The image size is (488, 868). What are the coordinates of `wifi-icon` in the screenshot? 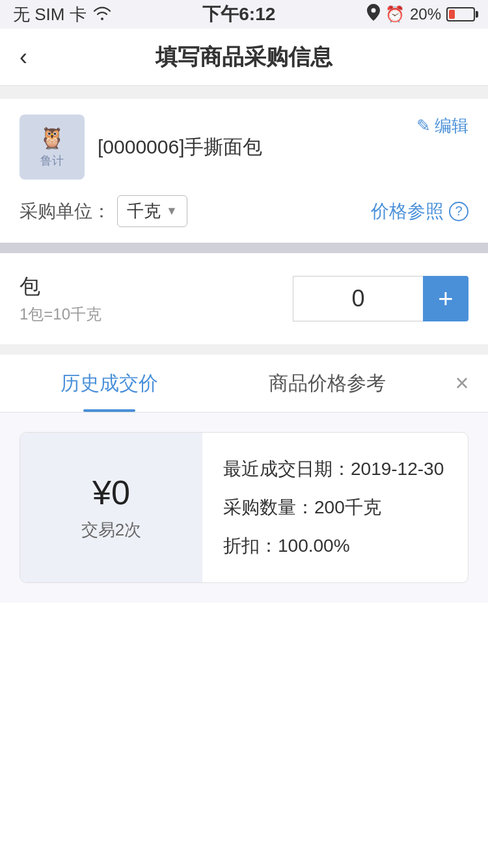 It's located at (102, 14).